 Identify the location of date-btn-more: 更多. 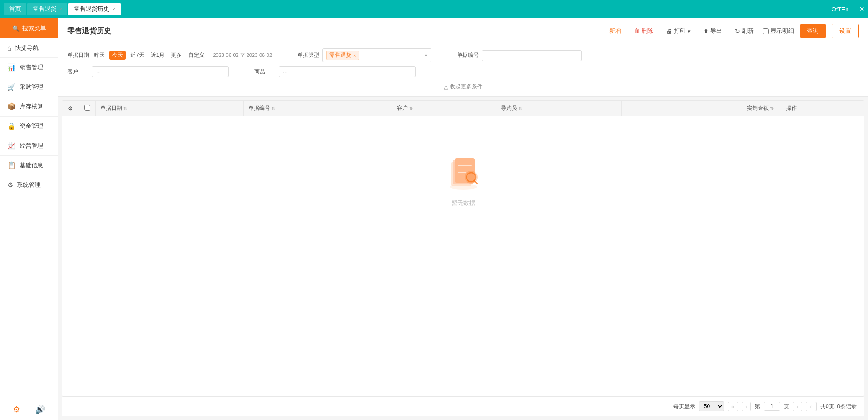
(176, 56).